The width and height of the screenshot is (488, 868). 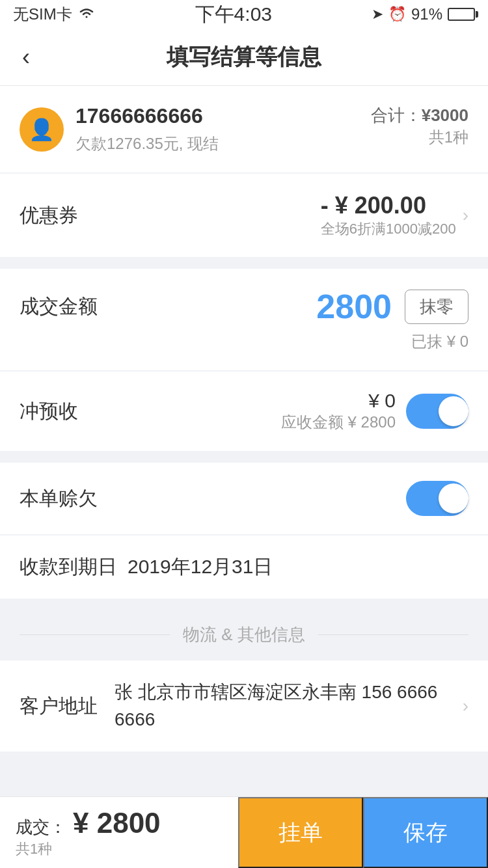 What do you see at coordinates (301, 833) in the screenshot?
I see `hold-button: 挂单` at bounding box center [301, 833].